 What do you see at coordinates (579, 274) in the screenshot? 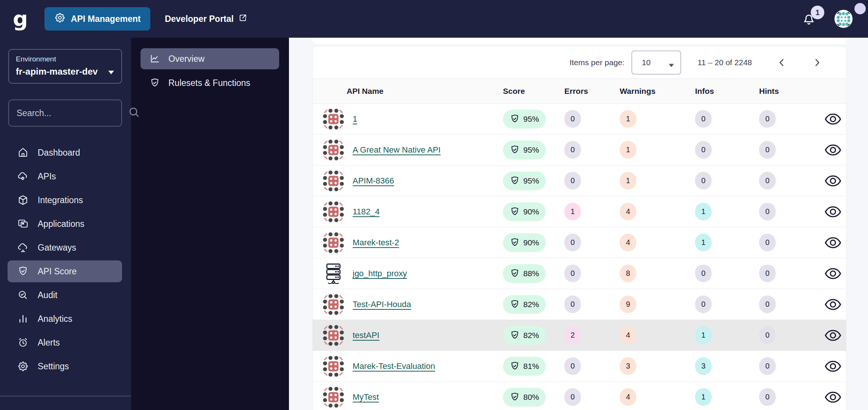
I see `table-row: jgo_http_proxy88%0800` at bounding box center [579, 274].